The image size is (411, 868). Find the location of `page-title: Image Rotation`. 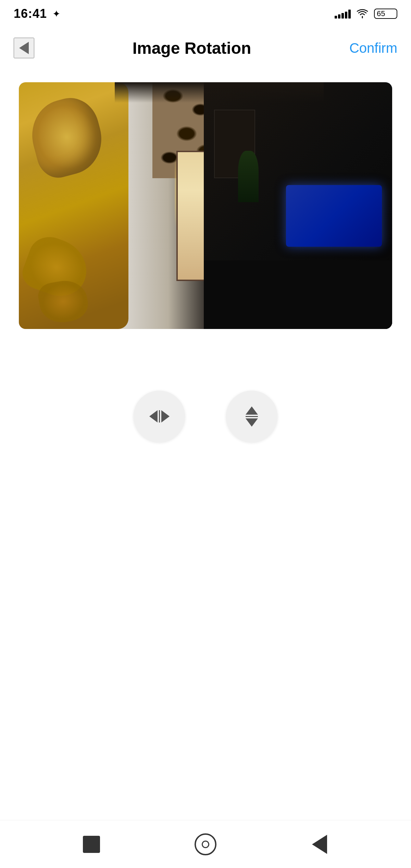

page-title: Image Rotation is located at coordinates (192, 48).